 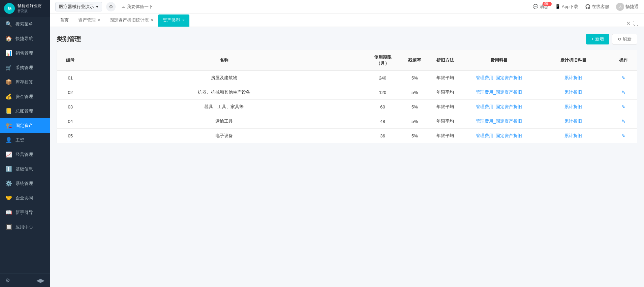 What do you see at coordinates (25, 125) in the screenshot?
I see `sidebar-item-fixed-assets: 🏗️ 固定资产` at bounding box center [25, 125].